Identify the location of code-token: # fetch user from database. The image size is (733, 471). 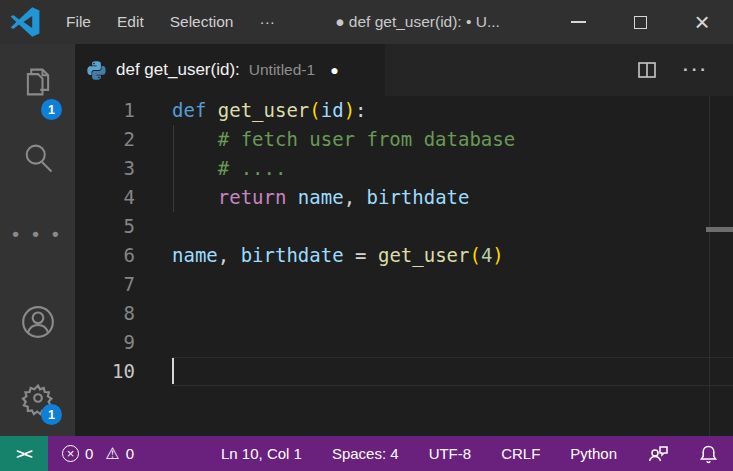
(344, 139).